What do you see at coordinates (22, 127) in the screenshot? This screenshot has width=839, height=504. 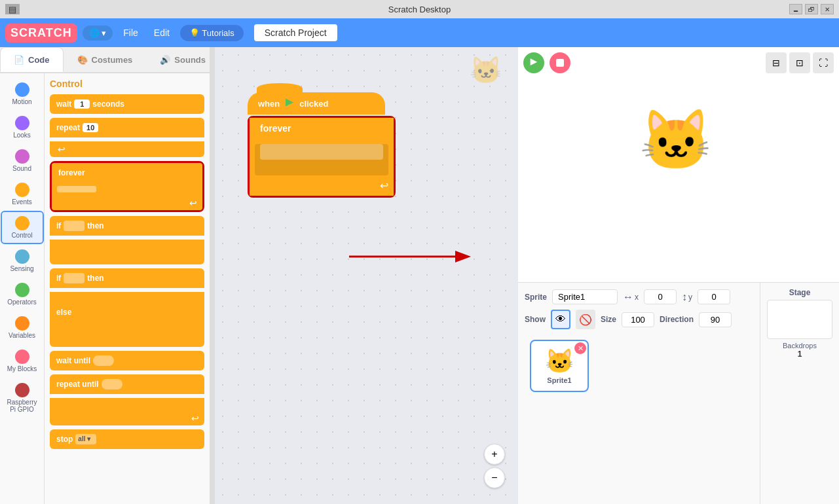 I see `category-looks: Looks` at bounding box center [22, 127].